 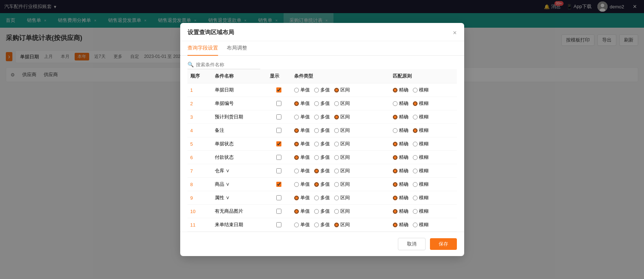 I want to click on table-row: 5单据状态 单值 多值 区间 精确 模糊, so click(x=322, y=144).